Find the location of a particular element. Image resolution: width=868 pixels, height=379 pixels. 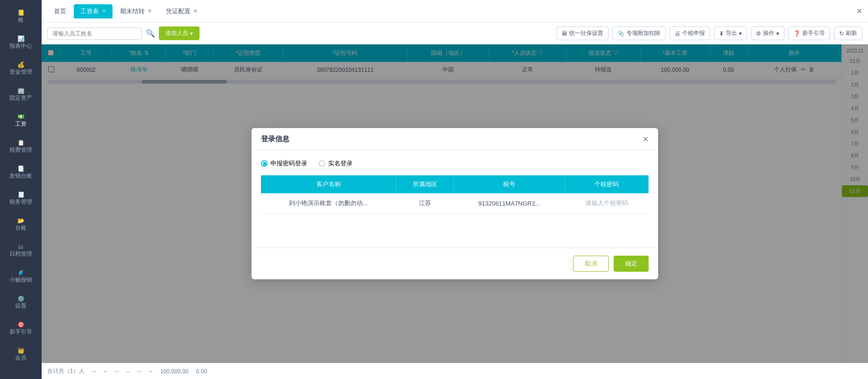

tab-period-end: 期末结转 ✕ is located at coordinates (136, 11).